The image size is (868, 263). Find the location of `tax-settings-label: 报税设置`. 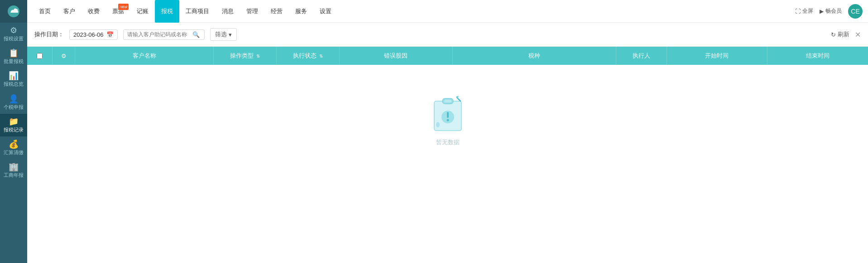

tax-settings-label: 报税设置 is located at coordinates (14, 39).